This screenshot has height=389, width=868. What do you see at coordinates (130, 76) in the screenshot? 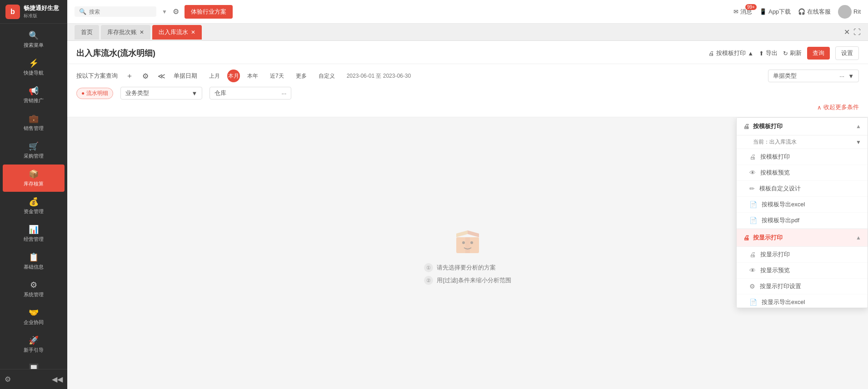
I see `filter-add-button: ＋` at bounding box center [130, 76].